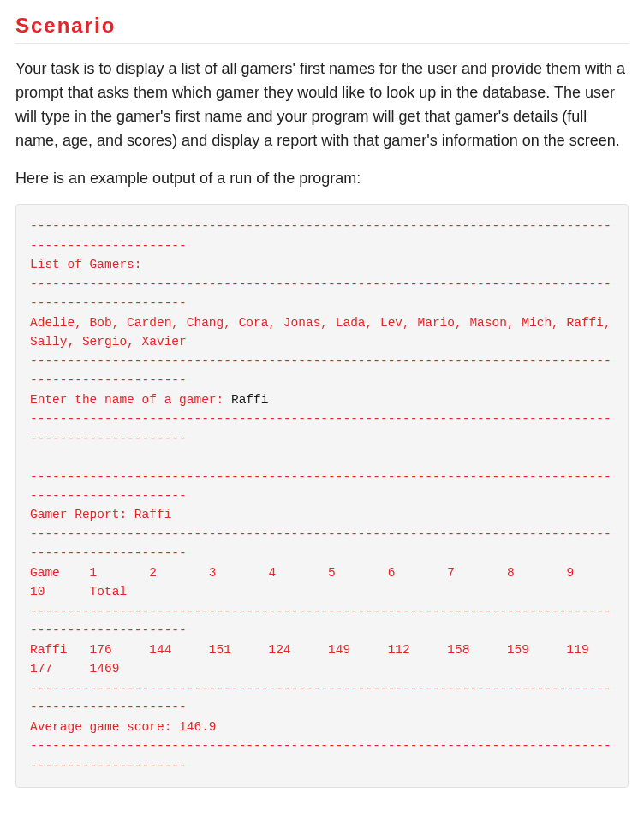 The height and width of the screenshot is (822, 644). I want to click on table-header: Game 1 2 3 4 5 6 7 8 9 10 Total, so click(328, 582).